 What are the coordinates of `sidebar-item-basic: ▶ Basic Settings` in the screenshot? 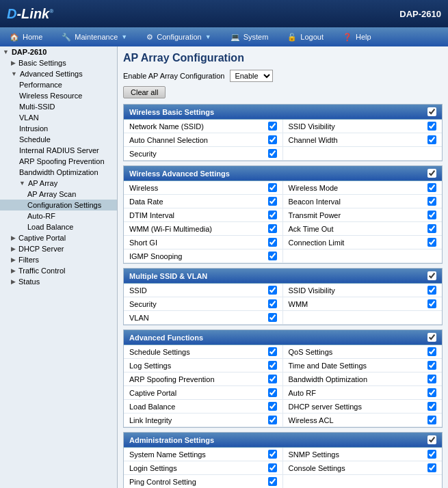 It's located at (59, 63).